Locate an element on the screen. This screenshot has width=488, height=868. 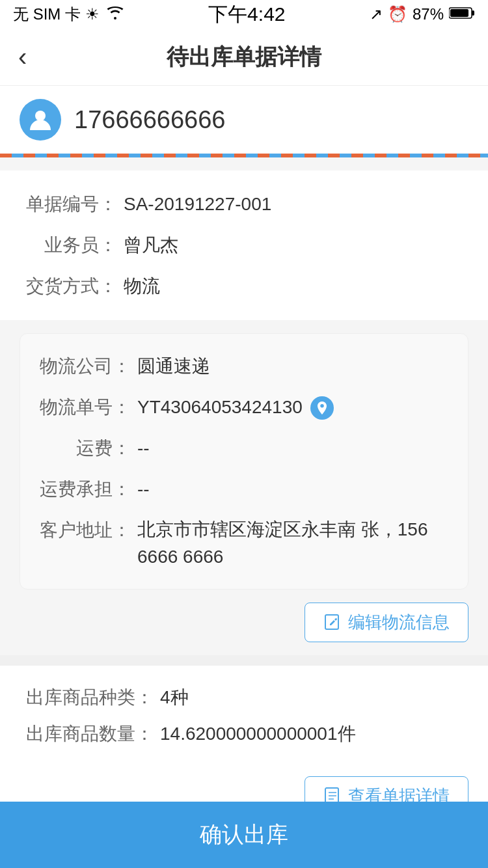
logistics-company-value: 圆通速递 is located at coordinates (290, 367).